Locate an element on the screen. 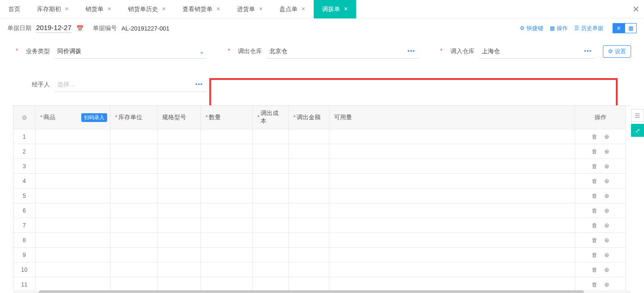 The height and width of the screenshot is (293, 644). tab-inventory-init: 库存期初✕ is located at coordinates (53, 9).